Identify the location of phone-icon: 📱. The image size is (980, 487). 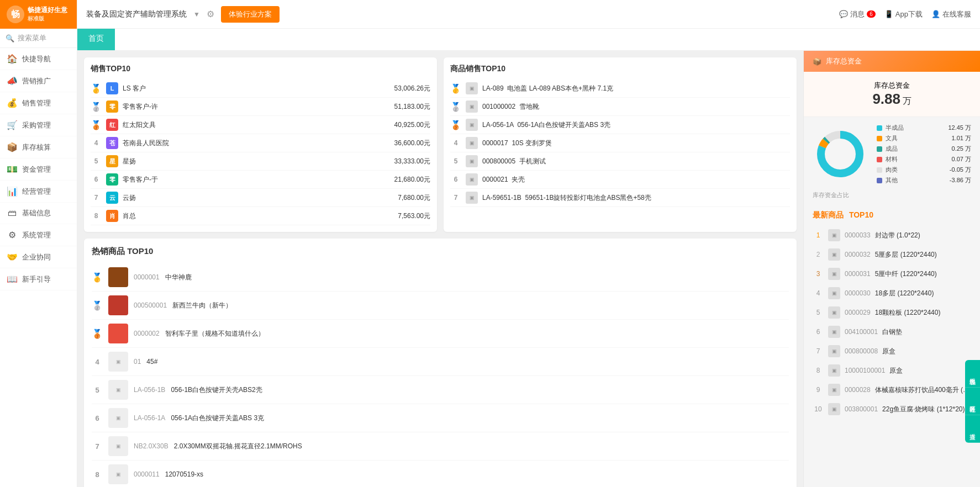
(889, 14).